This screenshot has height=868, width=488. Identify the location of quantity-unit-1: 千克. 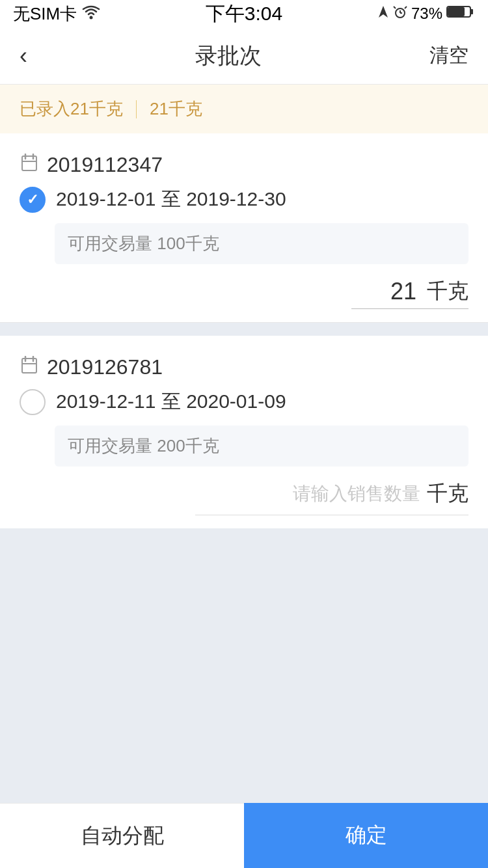
(448, 292).